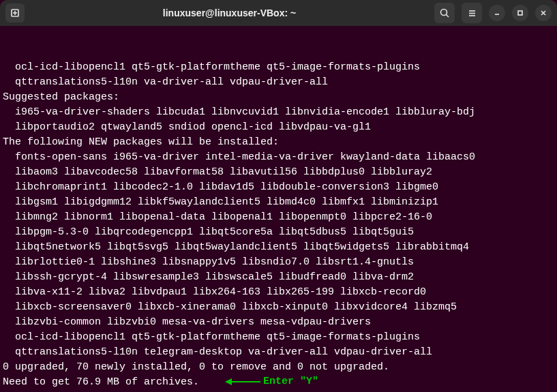 Image resolution: width=557 pixels, height=392 pixels. What do you see at coordinates (520, 13) in the screenshot?
I see `maximize-icon` at bounding box center [520, 13].